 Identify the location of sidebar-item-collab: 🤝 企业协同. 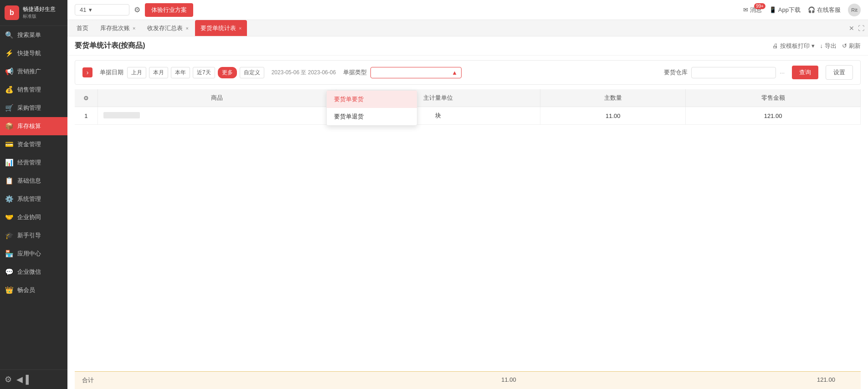
(34, 217).